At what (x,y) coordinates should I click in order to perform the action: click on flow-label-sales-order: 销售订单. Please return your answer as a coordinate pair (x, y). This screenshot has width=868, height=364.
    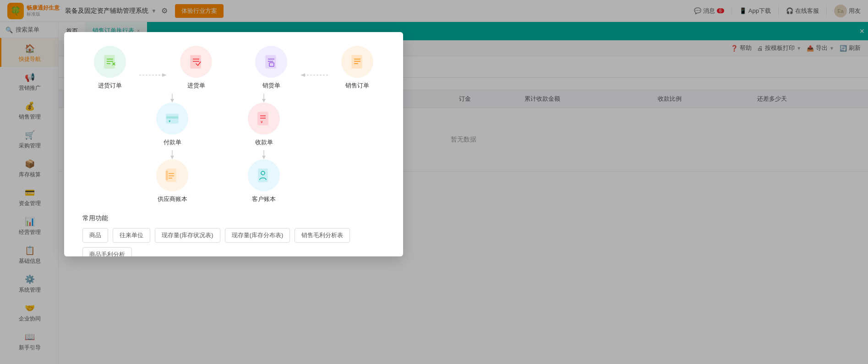
    Looking at the image, I should click on (357, 86).